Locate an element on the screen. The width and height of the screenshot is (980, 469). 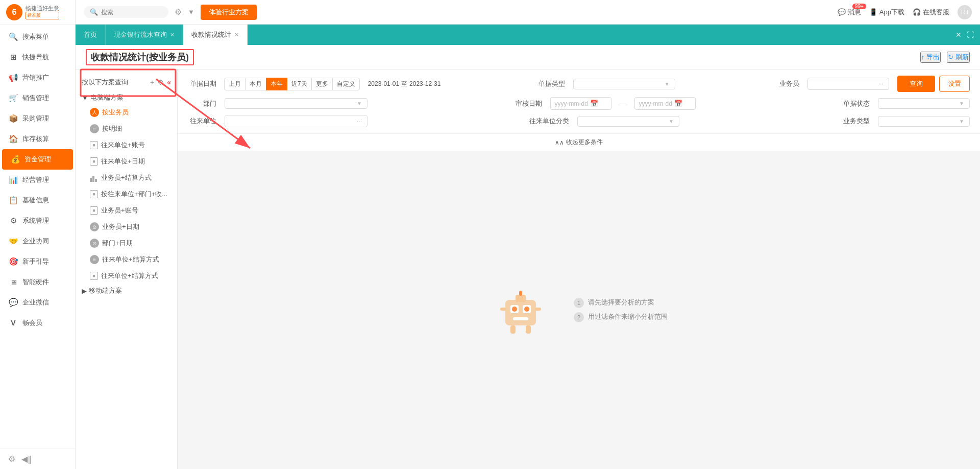
cooperation-icon: 🤝 is located at coordinates (13, 241).